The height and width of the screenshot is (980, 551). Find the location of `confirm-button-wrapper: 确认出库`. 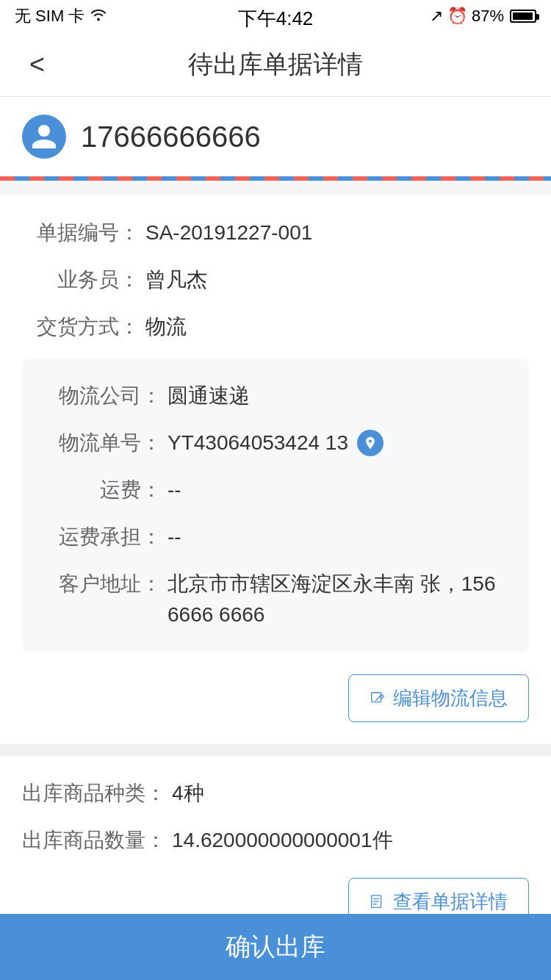

confirm-button-wrapper: 确认出库 is located at coordinates (276, 947).